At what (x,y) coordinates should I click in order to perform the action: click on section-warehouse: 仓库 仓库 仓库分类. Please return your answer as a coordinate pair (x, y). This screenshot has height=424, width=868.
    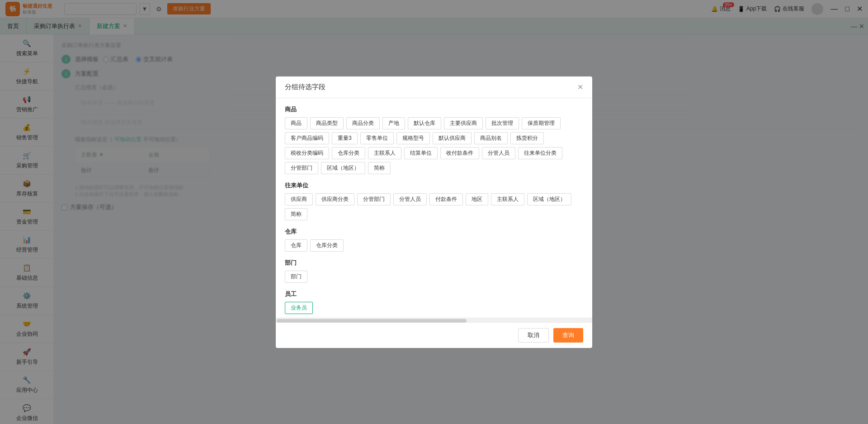
    Looking at the image, I should click on (434, 240).